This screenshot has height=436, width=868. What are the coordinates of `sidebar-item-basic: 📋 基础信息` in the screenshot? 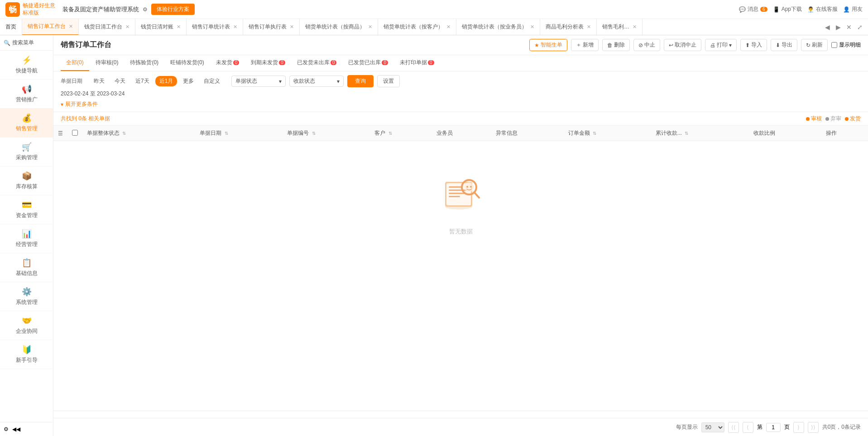 It's located at (26, 268).